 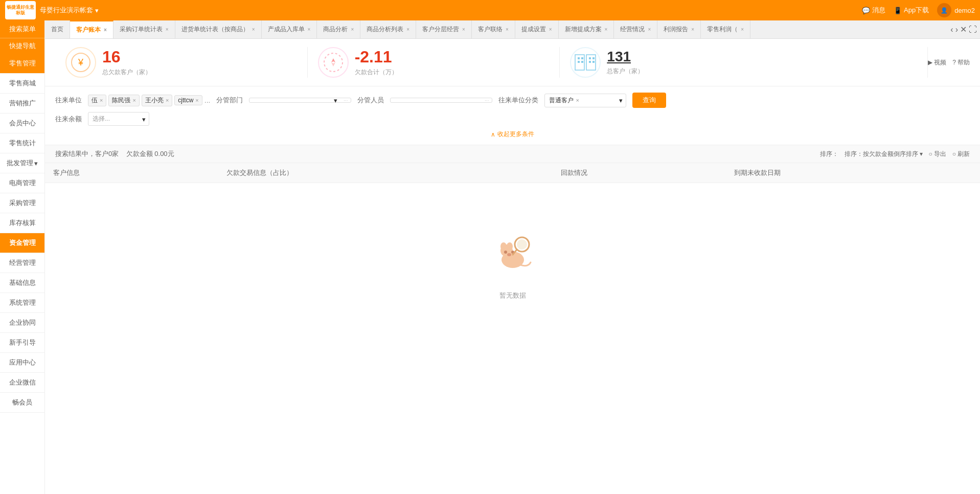 I want to click on stats-bar: ¥ 16 总欠款客户（家）, so click(x=512, y=62).